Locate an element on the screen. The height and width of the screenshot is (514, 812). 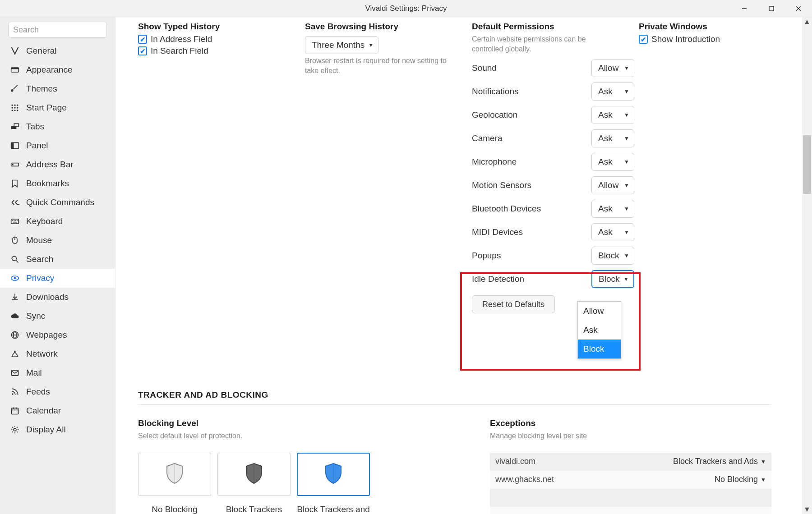
sidebar-item-downloads: Downloads is located at coordinates (58, 297).